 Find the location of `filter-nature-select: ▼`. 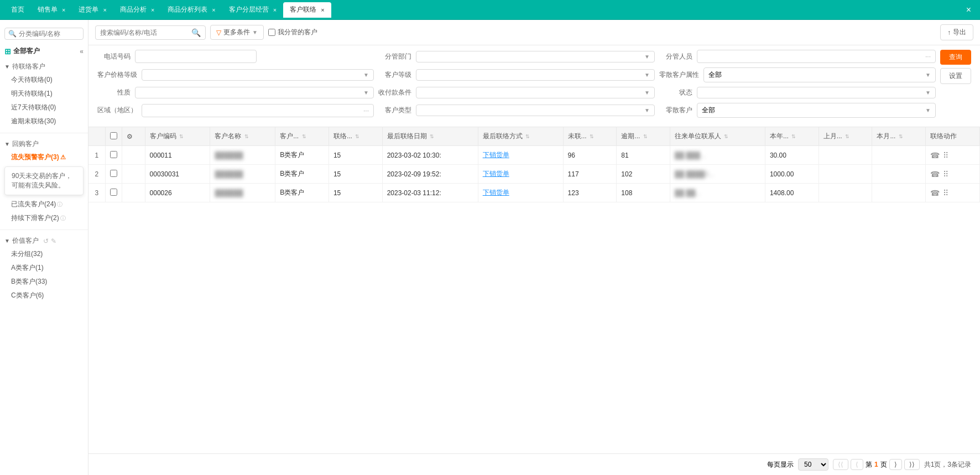

filter-nature-select: ▼ is located at coordinates (254, 93).